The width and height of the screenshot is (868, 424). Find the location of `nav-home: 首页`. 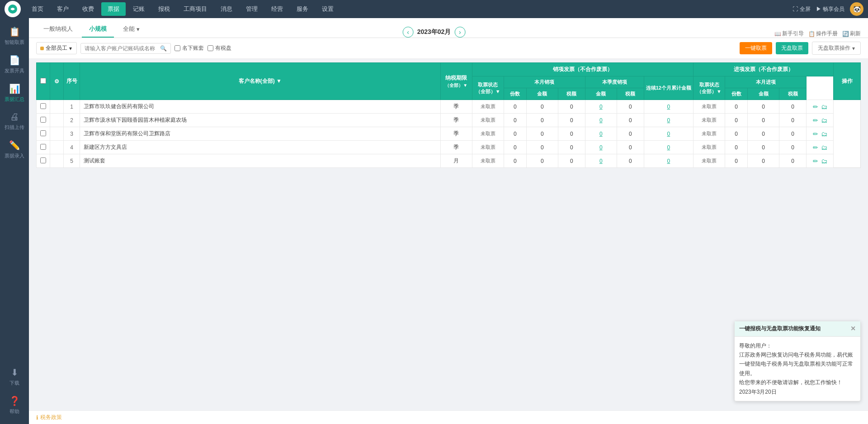

nav-home: 首页 is located at coordinates (38, 9).